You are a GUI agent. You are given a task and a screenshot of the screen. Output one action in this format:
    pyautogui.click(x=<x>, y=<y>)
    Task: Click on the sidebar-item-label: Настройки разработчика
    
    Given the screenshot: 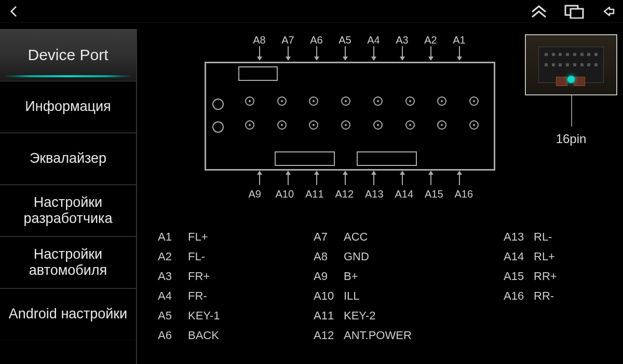 What is the action you would take?
    pyautogui.click(x=68, y=211)
    